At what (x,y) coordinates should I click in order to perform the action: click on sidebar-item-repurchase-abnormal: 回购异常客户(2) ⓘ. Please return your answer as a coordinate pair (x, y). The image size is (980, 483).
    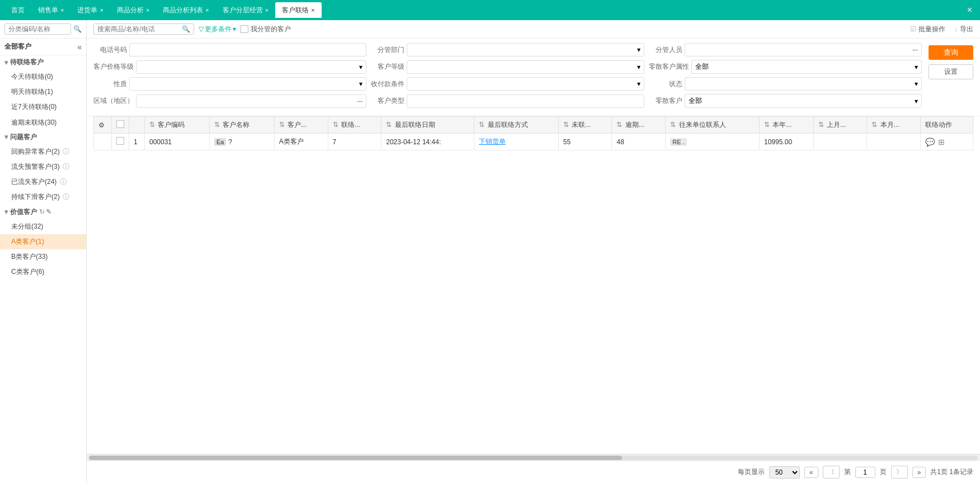
    Looking at the image, I should click on (43, 152).